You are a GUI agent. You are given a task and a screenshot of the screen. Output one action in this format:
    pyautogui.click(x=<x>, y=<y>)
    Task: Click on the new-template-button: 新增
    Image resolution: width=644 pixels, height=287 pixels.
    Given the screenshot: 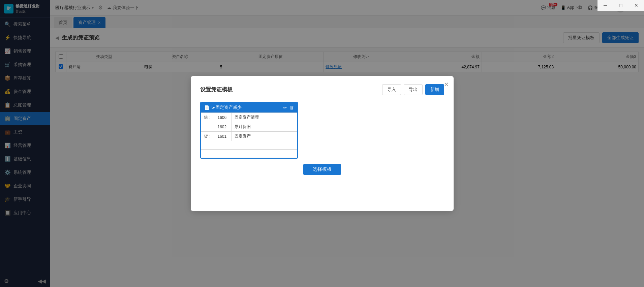 What is the action you would take?
    pyautogui.click(x=435, y=90)
    